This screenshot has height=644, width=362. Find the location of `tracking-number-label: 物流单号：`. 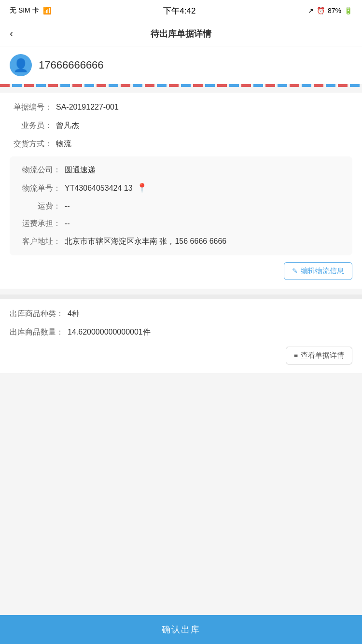

tracking-number-label: 物流单号： is located at coordinates (40, 188).